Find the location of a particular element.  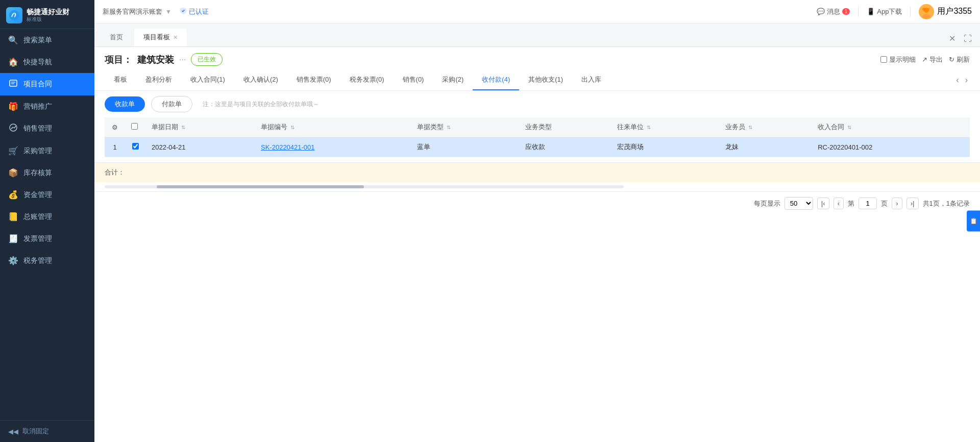

app-version: 标准版 is located at coordinates (48, 19).